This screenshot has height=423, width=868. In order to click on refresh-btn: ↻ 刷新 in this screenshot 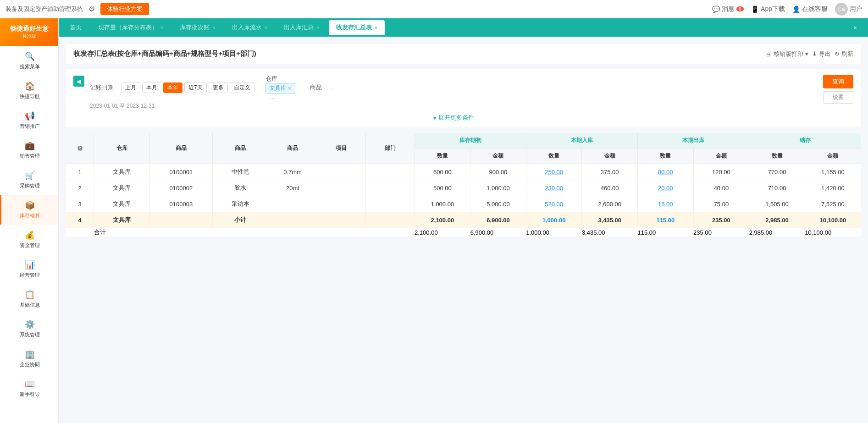, I will do `click(844, 54)`.